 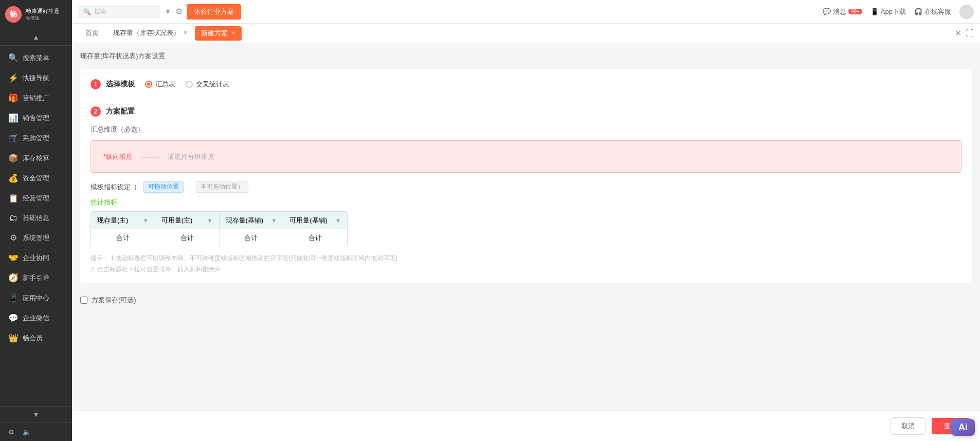 What do you see at coordinates (36, 118) in the screenshot?
I see `sidebar-label-sales: 销售管理` at bounding box center [36, 118].